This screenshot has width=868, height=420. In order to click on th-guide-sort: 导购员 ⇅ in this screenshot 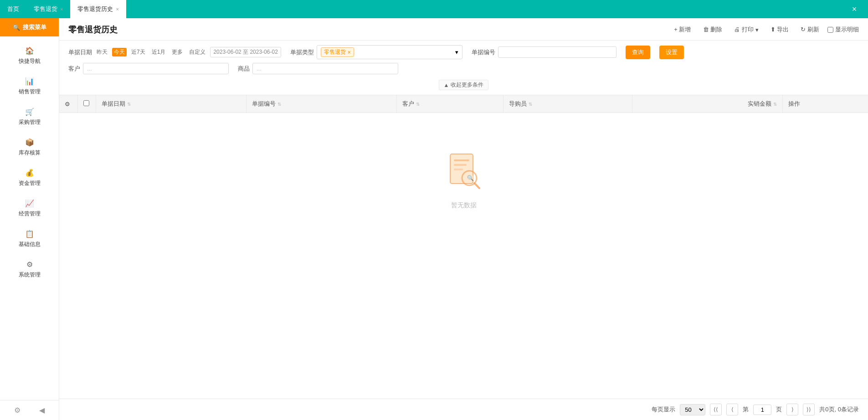, I will do `click(568, 104)`.